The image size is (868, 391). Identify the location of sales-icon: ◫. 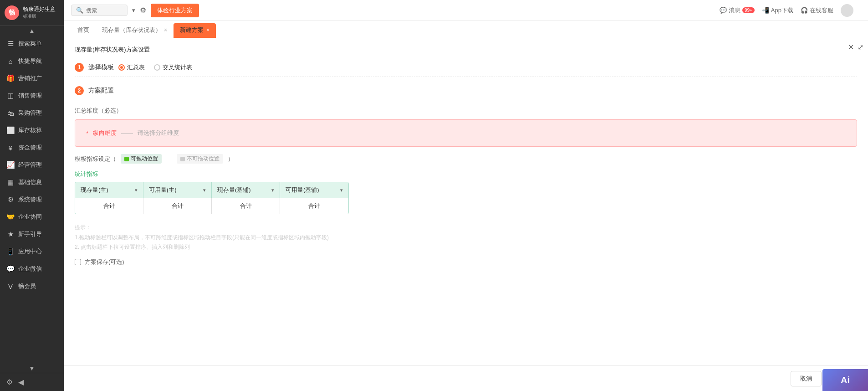
(10, 96).